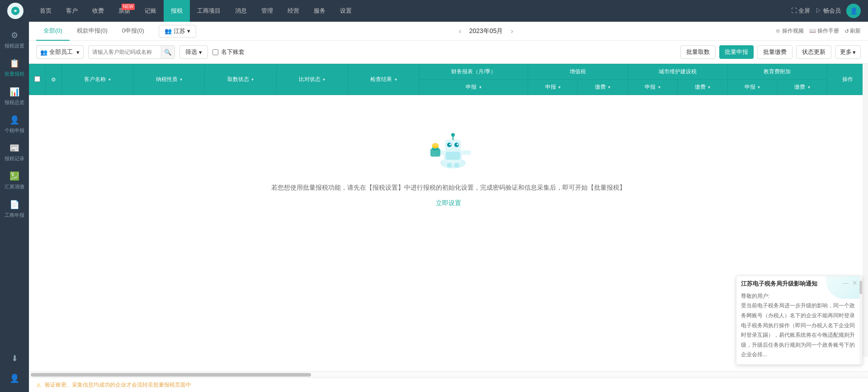  What do you see at coordinates (14, 215) in the screenshot?
I see `sidebar-label-annual-report: 工商年报` at bounding box center [14, 215].